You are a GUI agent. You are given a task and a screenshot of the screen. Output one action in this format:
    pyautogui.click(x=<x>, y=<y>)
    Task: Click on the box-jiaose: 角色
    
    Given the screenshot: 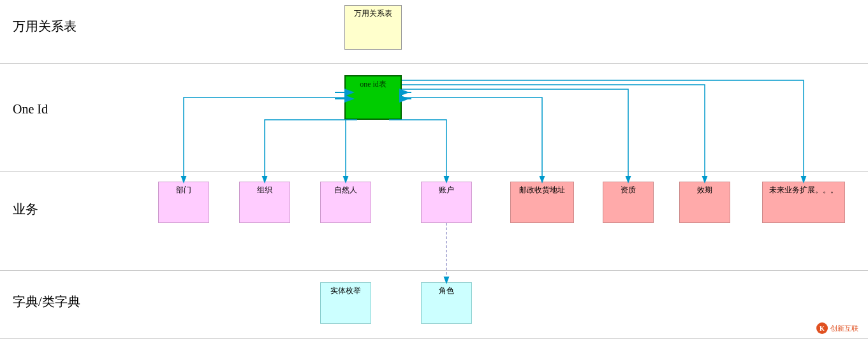 What is the action you would take?
    pyautogui.click(x=446, y=303)
    